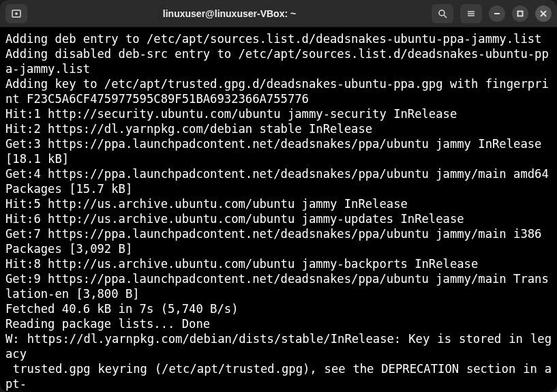 This screenshot has height=392, width=557. Describe the element at coordinates (278, 346) in the screenshot. I see `terminal-warning-line: W: https://dl.yarnpkg.com/debian/dists/s…` at that location.